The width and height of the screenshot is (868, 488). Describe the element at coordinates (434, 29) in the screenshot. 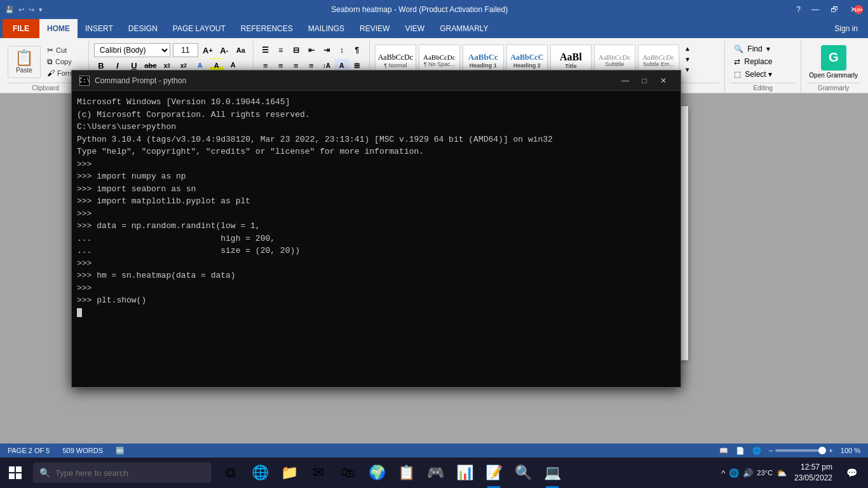

I see `ribbon-tabs: FILE HOME INSERT DESIGN PAGE LAYOUT REFE…` at that location.